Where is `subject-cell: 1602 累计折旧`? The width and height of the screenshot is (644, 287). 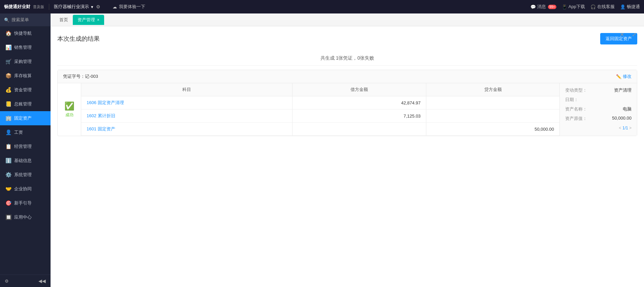 subject-cell: 1602 累计折旧 is located at coordinates (187, 116).